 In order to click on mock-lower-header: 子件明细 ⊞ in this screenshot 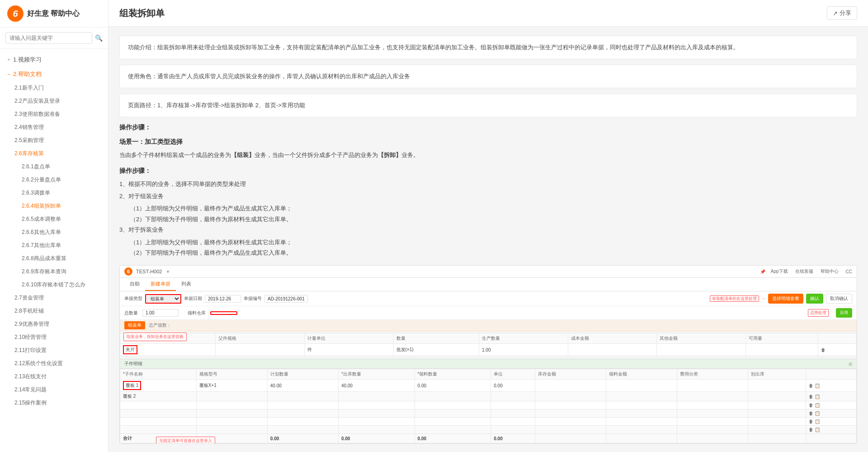, I will do `click(488, 364)`.